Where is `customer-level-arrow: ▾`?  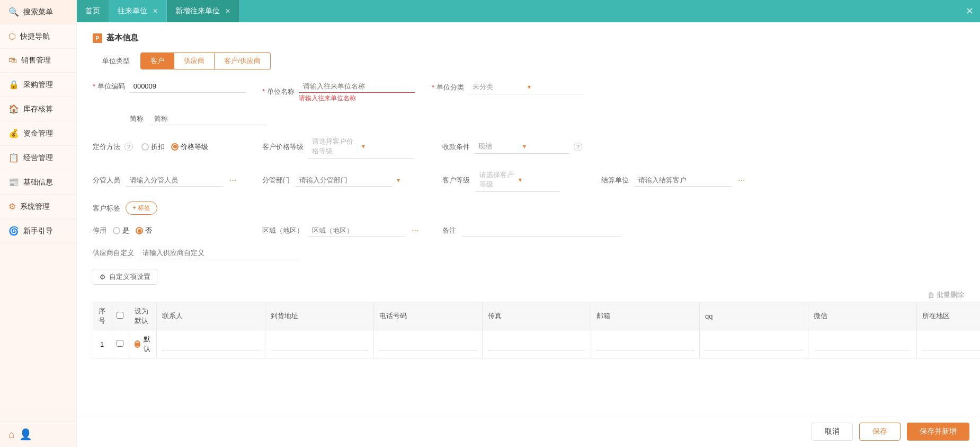
customer-level-arrow: ▾ is located at coordinates (537, 180).